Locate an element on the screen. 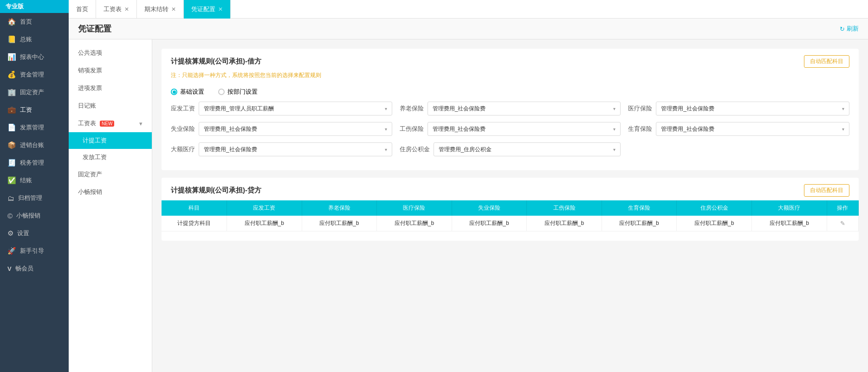 The width and height of the screenshot is (868, 372). field-shiye-label: 失业保险 is located at coordinates (183, 129).